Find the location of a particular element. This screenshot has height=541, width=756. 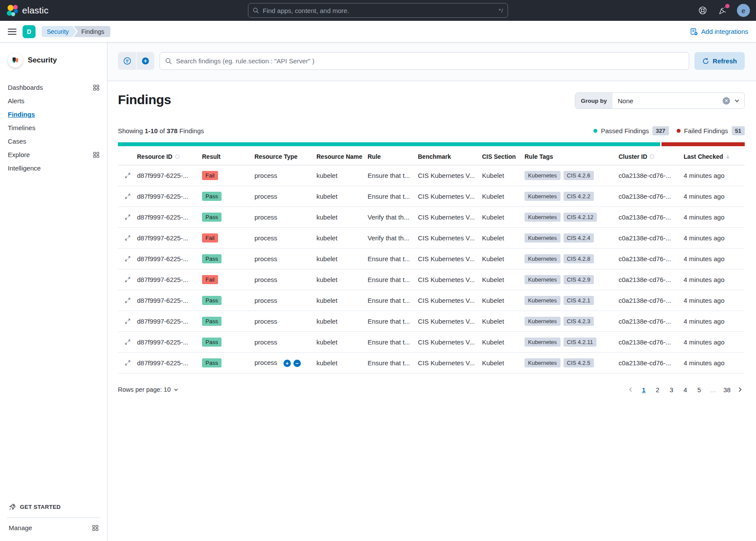

group-by-clear-icon: ✕ is located at coordinates (727, 101).